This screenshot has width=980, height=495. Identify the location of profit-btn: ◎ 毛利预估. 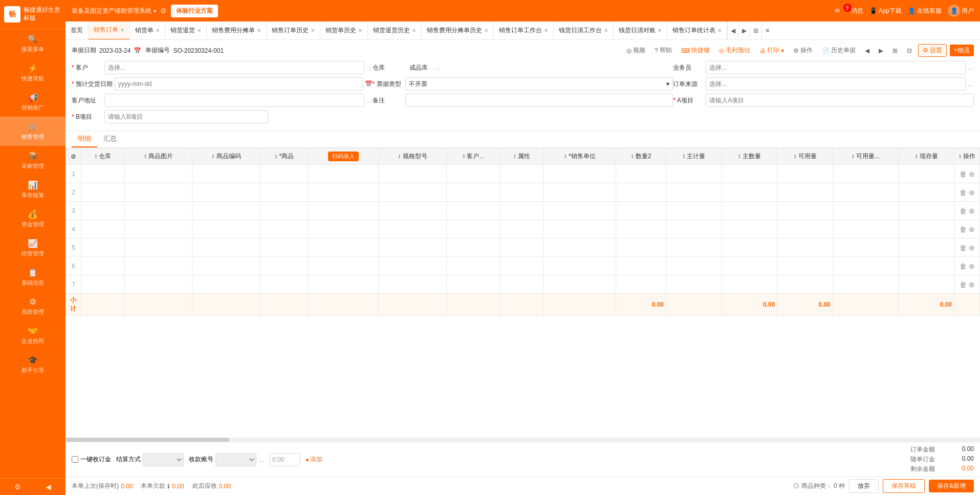
(735, 50).